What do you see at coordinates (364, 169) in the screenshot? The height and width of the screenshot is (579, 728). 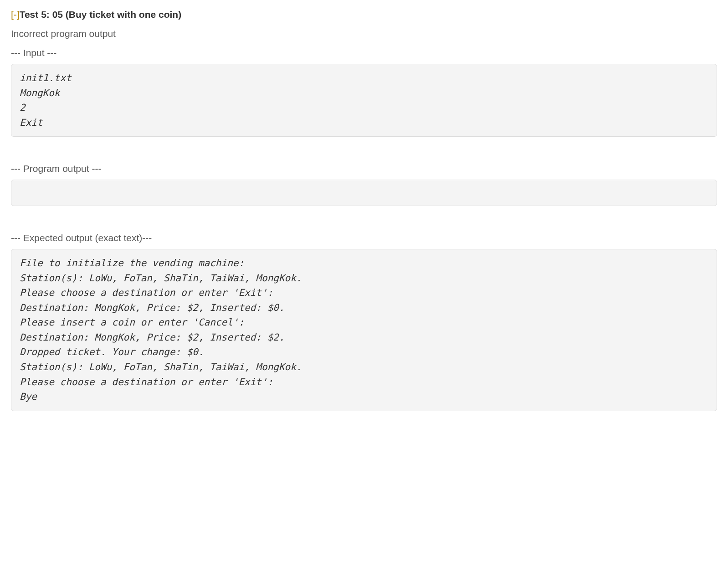 I see `program-output-section-label: --- Program output ---` at bounding box center [364, 169].